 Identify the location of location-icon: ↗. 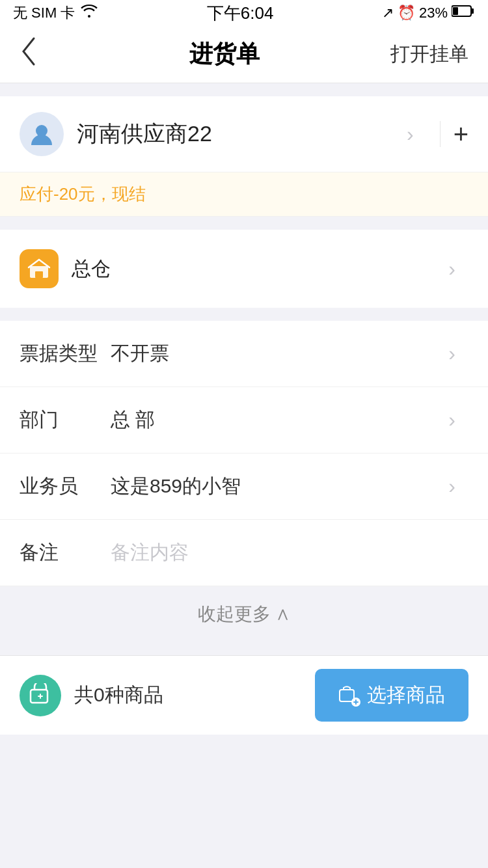
(388, 13).